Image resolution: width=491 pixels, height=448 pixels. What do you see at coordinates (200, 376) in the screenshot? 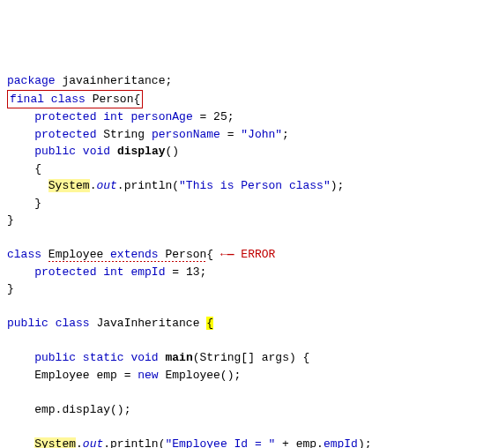
I see `emp-new: Employee();` at bounding box center [200, 376].